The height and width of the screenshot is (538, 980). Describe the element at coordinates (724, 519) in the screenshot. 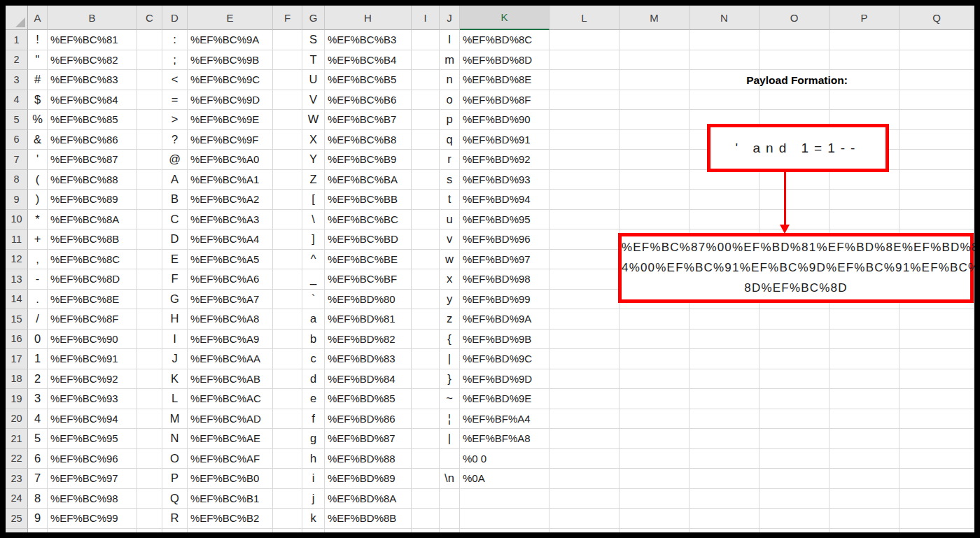

I see `cell-N25` at that location.